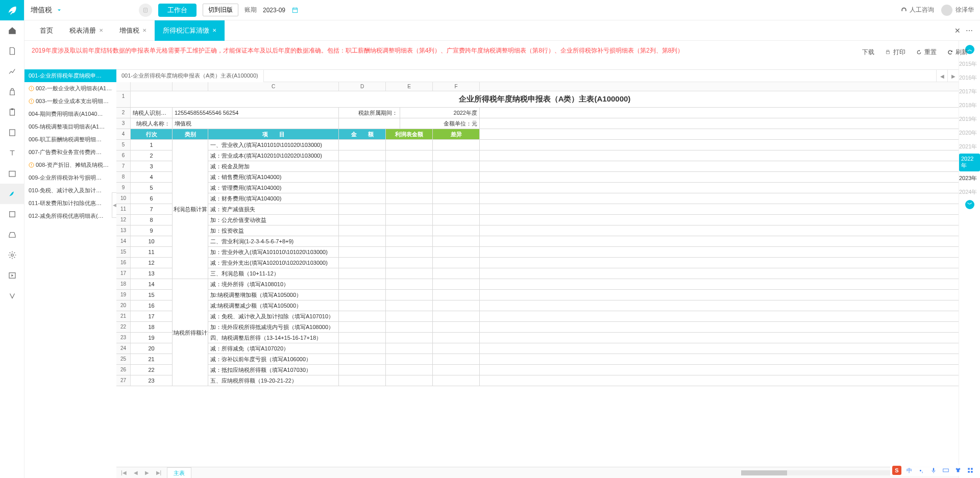 This screenshot has height=478, width=980. Describe the element at coordinates (970, 133) in the screenshot. I see `year-item: 2020年` at that location.